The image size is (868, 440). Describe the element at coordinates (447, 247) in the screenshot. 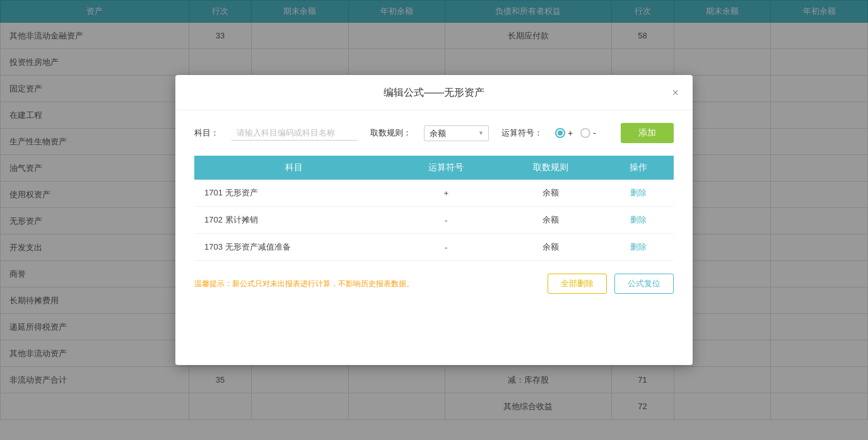

I see `formula-operator-2: -` at that location.